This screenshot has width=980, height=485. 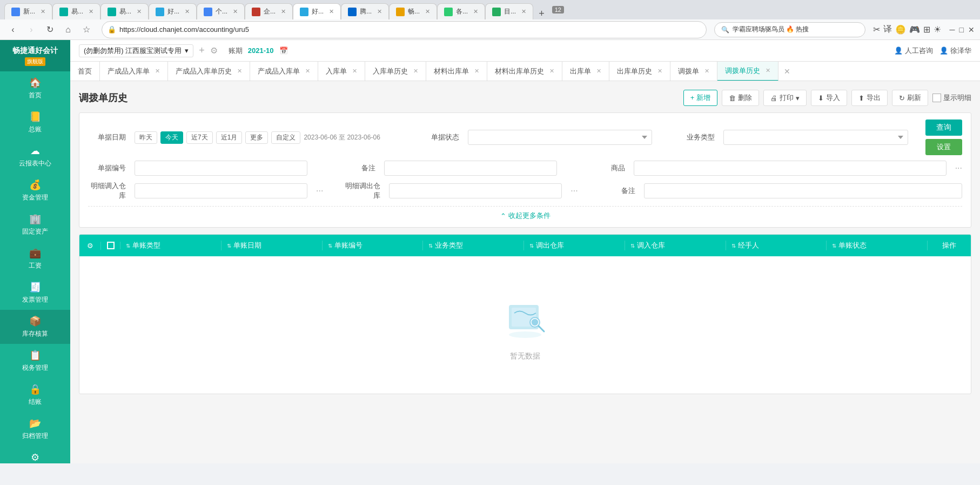 What do you see at coordinates (136, 51) in the screenshot?
I see `company-selector: (勿删勿禁用) 江西服宝测试专用 ▾` at bounding box center [136, 51].